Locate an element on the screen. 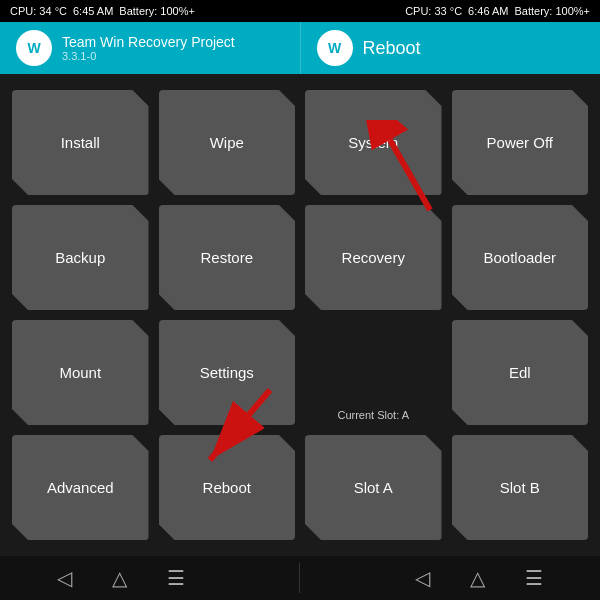 The height and width of the screenshot is (600, 600). wipe-button: Wipe is located at coordinates (228, 142).